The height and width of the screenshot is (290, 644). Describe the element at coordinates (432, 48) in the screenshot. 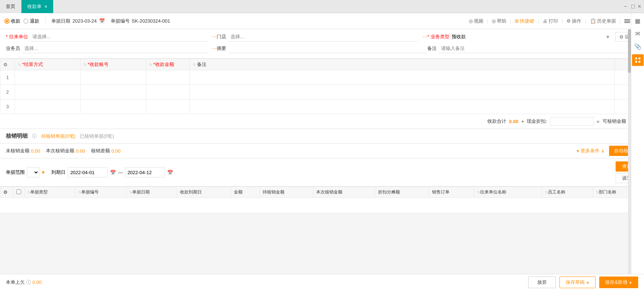

I see `remark-label: 备注` at that location.